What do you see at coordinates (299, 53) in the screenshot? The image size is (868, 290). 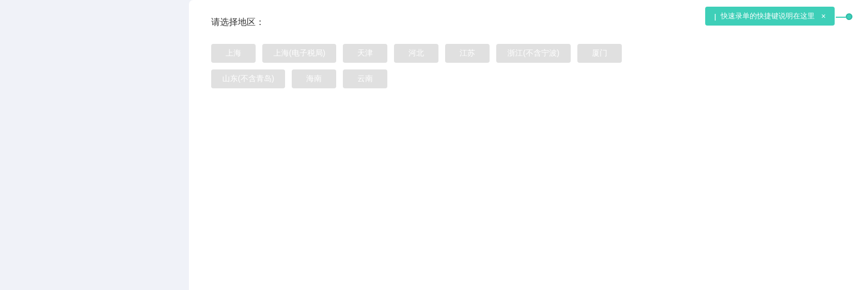 I see `region-btn-shanghai-esb: 上海(电子税局)` at bounding box center [299, 53].